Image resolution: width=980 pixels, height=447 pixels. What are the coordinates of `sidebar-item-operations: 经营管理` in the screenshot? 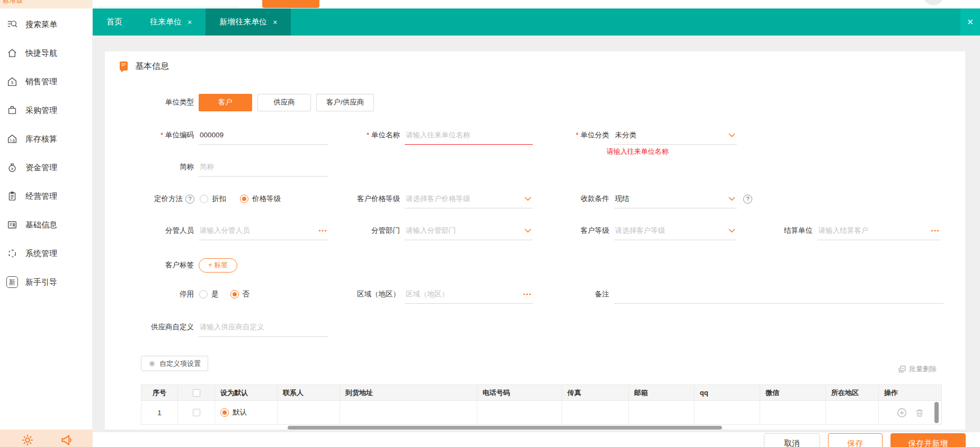 It's located at (46, 196).